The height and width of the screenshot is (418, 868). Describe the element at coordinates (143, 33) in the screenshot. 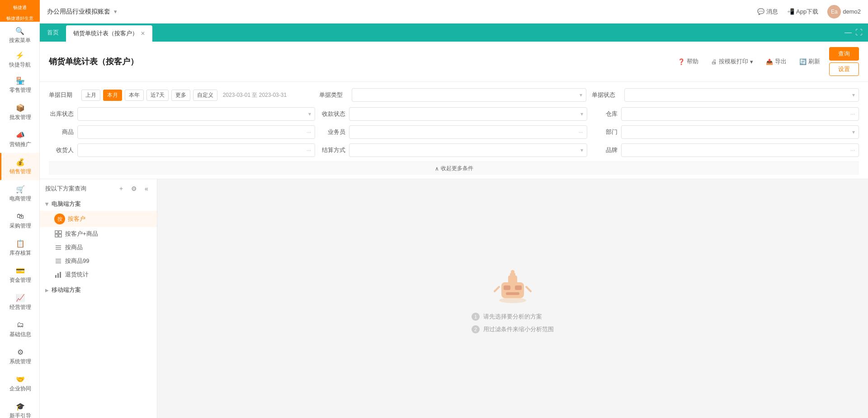

I see `tab-close-btn: ✕` at that location.